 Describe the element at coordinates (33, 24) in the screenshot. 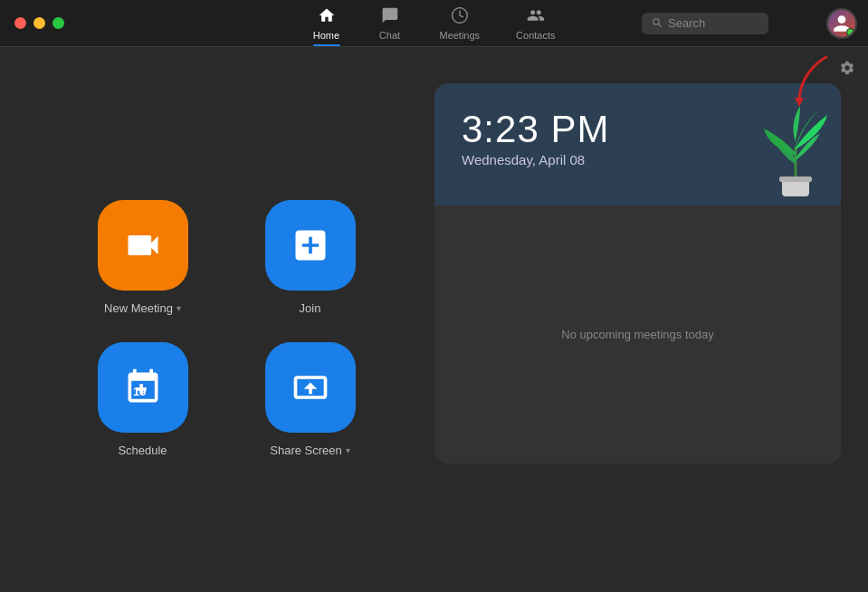

I see `traffic-lights` at that location.